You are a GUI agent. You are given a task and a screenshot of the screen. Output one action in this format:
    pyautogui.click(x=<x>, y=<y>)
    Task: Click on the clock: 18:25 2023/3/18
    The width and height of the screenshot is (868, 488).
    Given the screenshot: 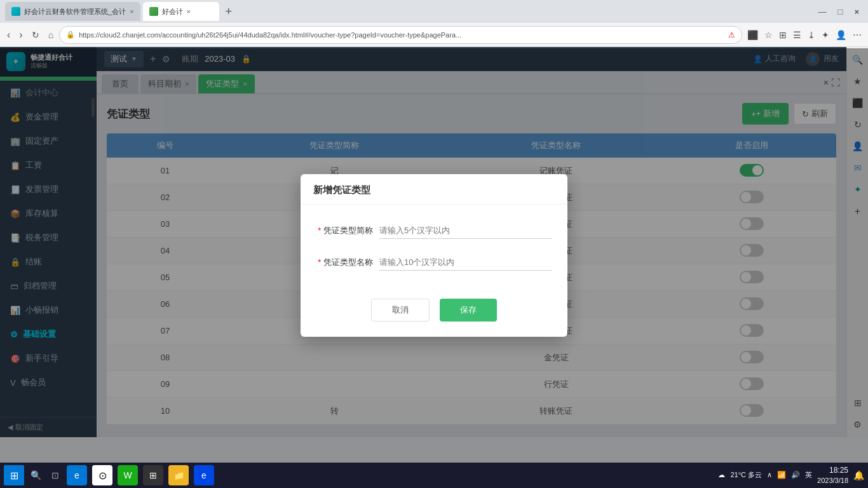 What is the action you would take?
    pyautogui.click(x=832, y=475)
    